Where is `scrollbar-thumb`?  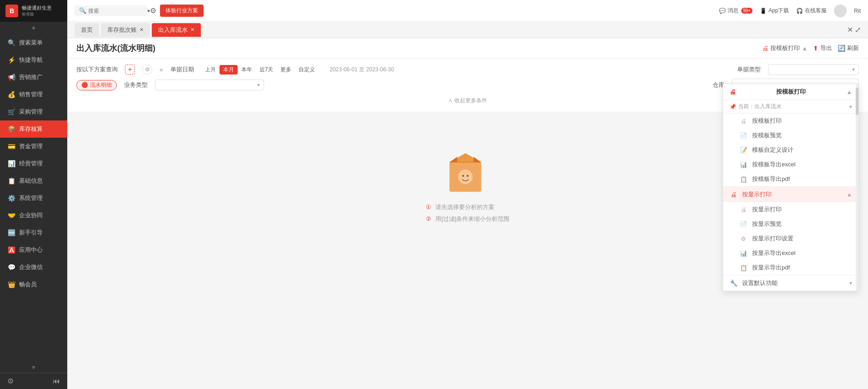
scrollbar-thumb is located at coordinates (857, 101).